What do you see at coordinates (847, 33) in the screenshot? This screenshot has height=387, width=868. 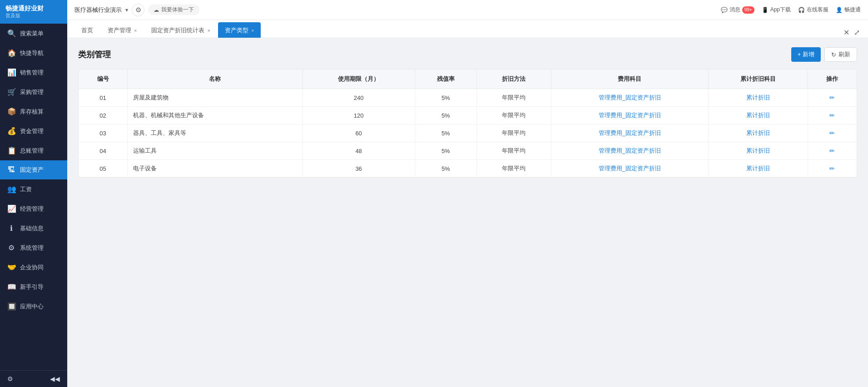 I see `tab-close-button: ✕` at bounding box center [847, 33].